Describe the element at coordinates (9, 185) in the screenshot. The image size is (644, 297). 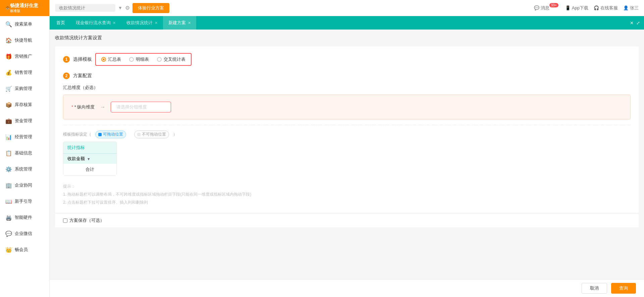
I see `building-icon: 🏢` at that location.